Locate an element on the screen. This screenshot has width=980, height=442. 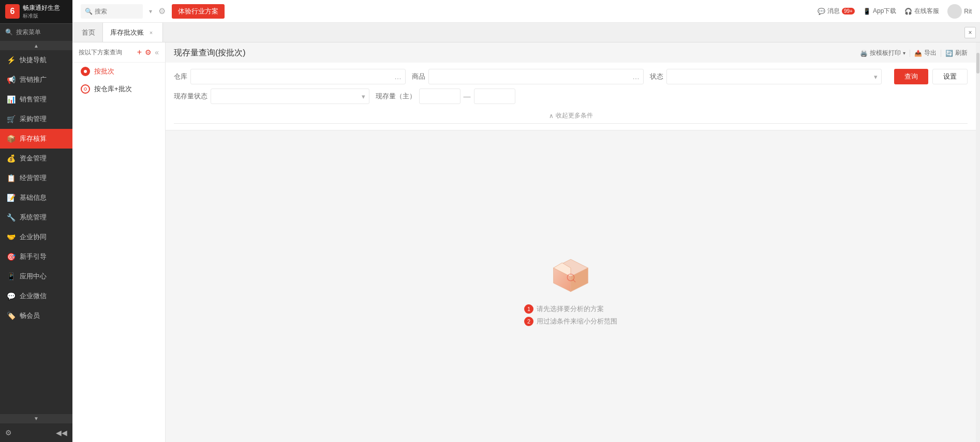
sidebar-item-purchase: 🛒 采购管理 is located at coordinates (36, 119).